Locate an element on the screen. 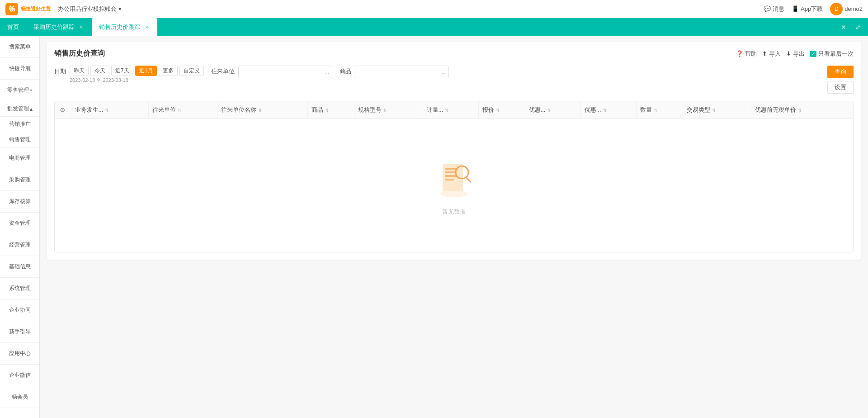  sidebar-item-purchase-mgmt: 采购管理 is located at coordinates (20, 180).